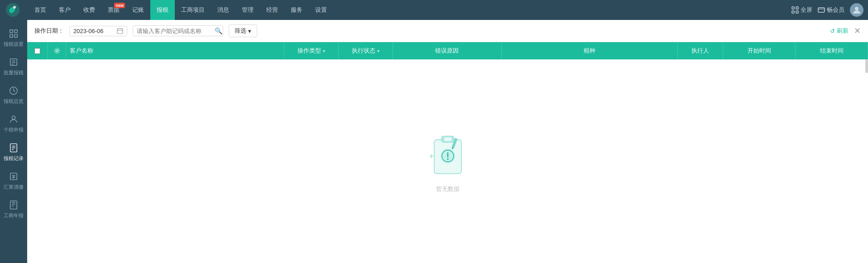 Image resolution: width=868 pixels, height=263 pixels. I want to click on fullscreen-button: 全屏, so click(802, 10).